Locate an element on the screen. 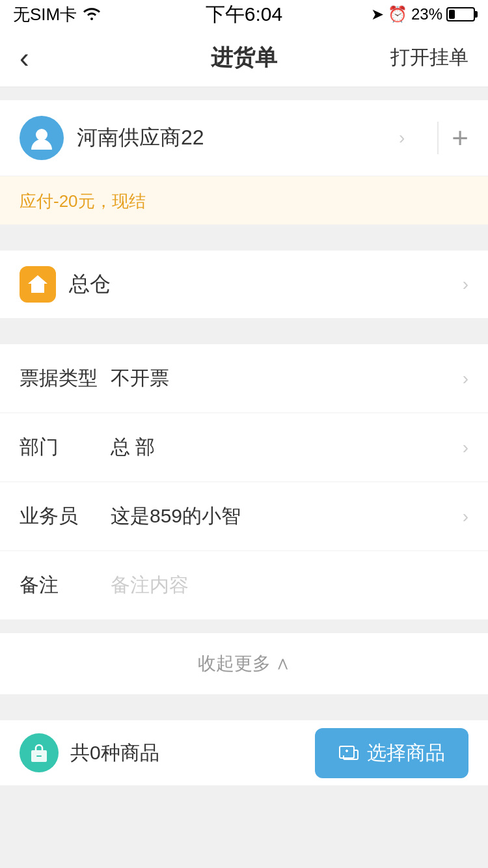 Image resolution: width=488 pixels, height=868 pixels. invoice-chevron-icon: › is located at coordinates (466, 379).